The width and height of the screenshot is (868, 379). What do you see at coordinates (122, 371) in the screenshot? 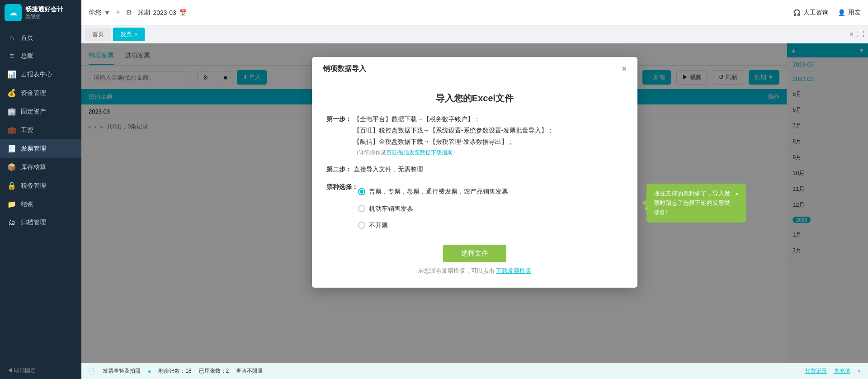
I see `status-label1: 发票查验及拍照` at bounding box center [122, 371].